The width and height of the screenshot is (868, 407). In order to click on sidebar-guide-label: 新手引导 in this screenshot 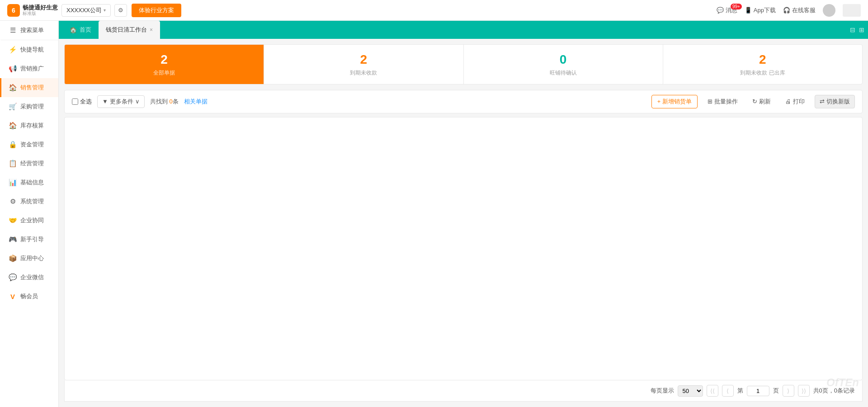, I will do `click(32, 239)`.